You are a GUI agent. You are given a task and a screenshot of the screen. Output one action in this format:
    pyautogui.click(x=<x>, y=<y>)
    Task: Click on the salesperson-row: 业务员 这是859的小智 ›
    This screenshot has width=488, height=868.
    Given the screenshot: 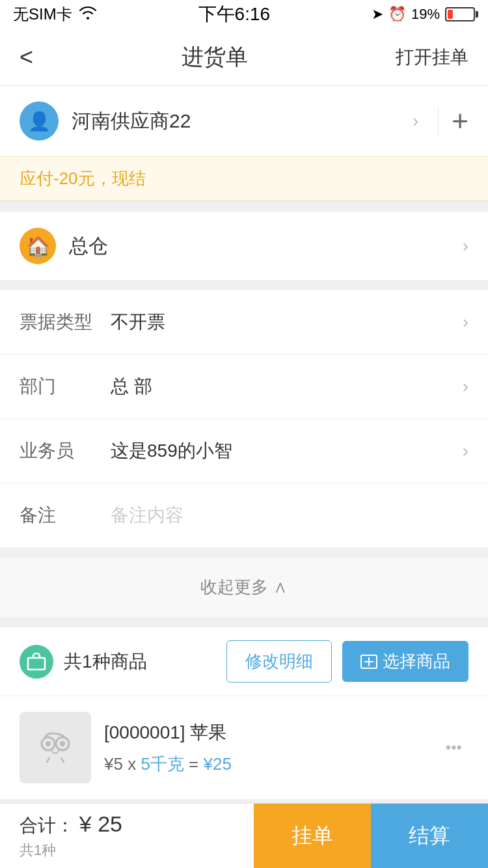 What is the action you would take?
    pyautogui.click(x=244, y=452)
    